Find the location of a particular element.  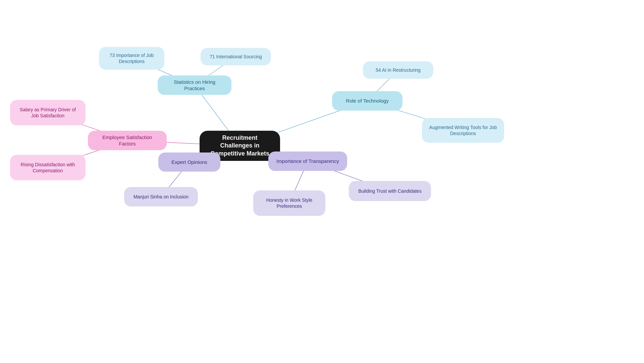

expert-opinions-node: Expert Opinions is located at coordinates (189, 162).